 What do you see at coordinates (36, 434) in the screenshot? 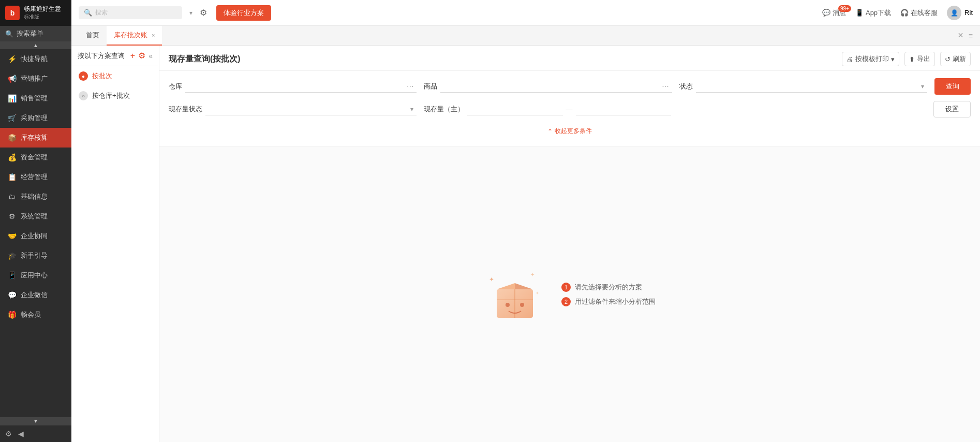
I see `sidebar-footer: ⚙ ◀` at bounding box center [36, 434].